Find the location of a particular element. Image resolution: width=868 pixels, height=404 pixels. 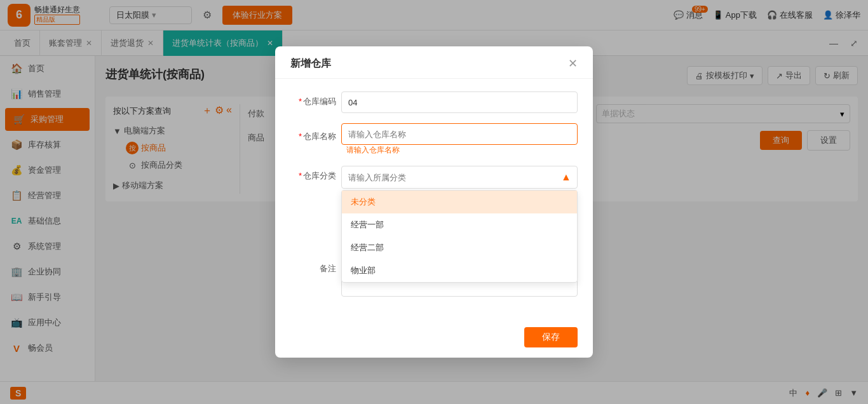

category-input-wrapper: ▲ is located at coordinates (459, 177).